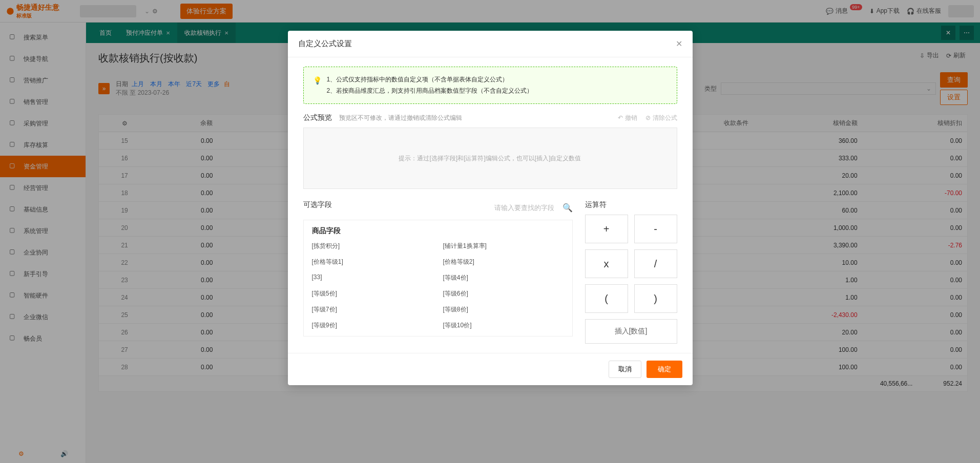 This screenshot has width=980, height=463. Describe the element at coordinates (661, 118) in the screenshot. I see `clear-formula-button: ⊘ 清除公式` at that location.